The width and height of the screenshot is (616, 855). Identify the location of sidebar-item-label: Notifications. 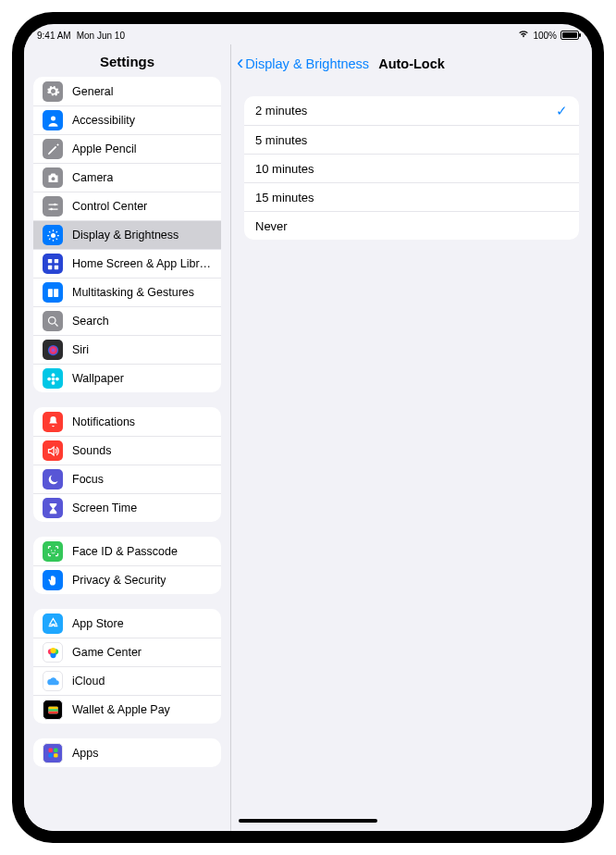
(104, 422).